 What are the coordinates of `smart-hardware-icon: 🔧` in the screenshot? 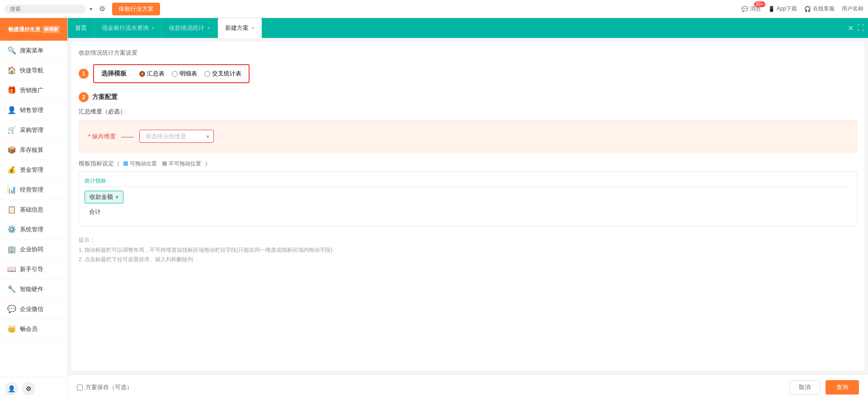 It's located at (12, 289).